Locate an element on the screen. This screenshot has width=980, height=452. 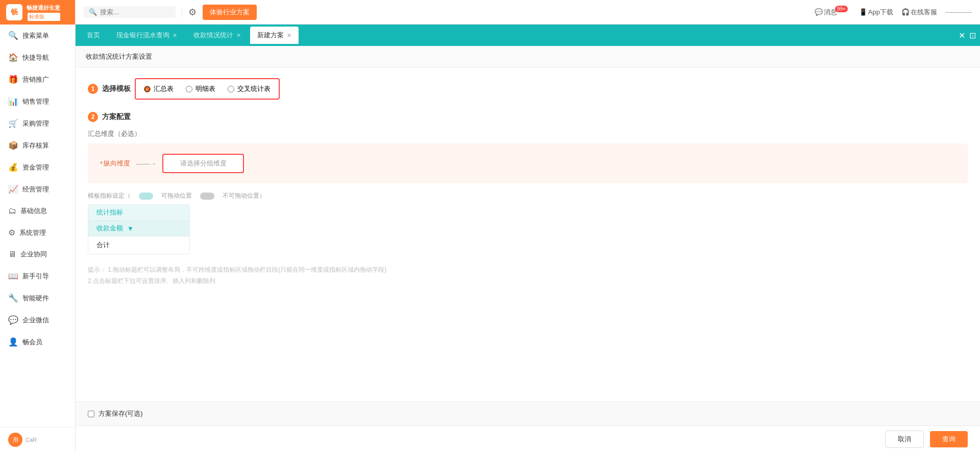
sidebar-item-enterprise: 🖥 企业协同 is located at coordinates (38, 254).